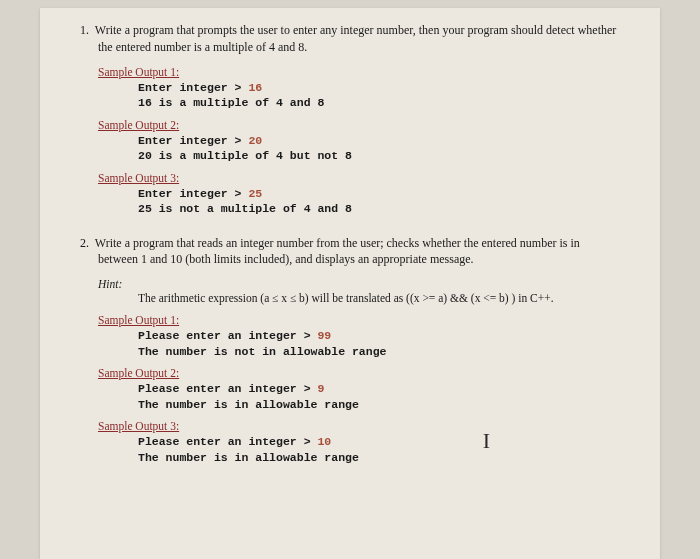 The width and height of the screenshot is (700, 559). What do you see at coordinates (255, 140) in the screenshot?
I see `user-input: 20` at bounding box center [255, 140].